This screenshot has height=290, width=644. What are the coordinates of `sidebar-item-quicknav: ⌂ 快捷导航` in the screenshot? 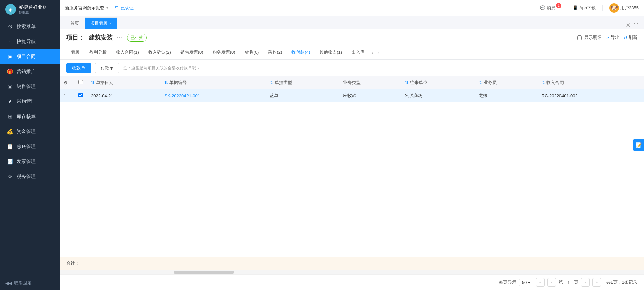 It's located at (30, 42).